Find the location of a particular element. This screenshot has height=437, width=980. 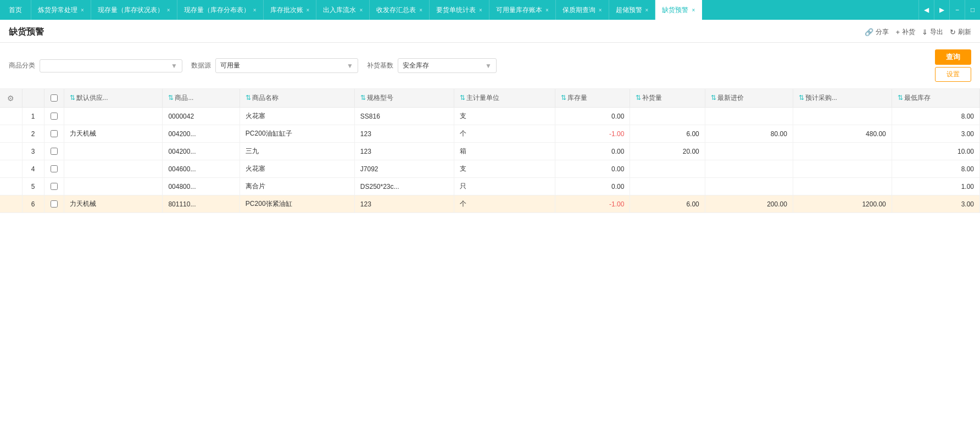

category-select: ▼ is located at coordinates (111, 66).